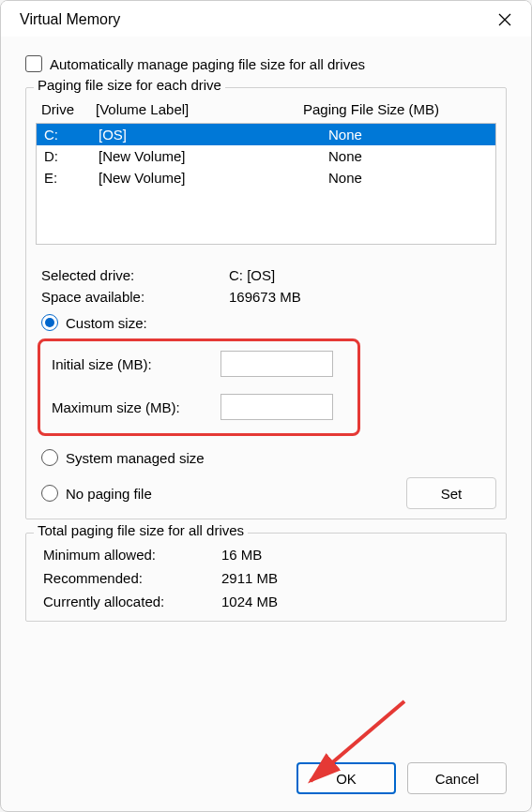 This screenshot has height=812, width=532. I want to click on total-fieldset: Total paging file size for all drives Mi…, so click(266, 578).